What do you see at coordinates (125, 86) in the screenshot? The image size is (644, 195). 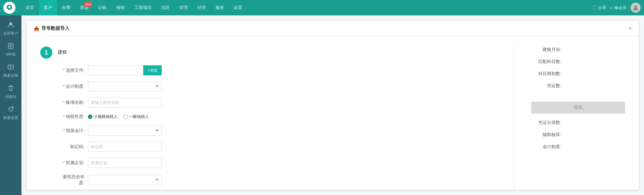 I see `account-system-select` at bounding box center [125, 86].